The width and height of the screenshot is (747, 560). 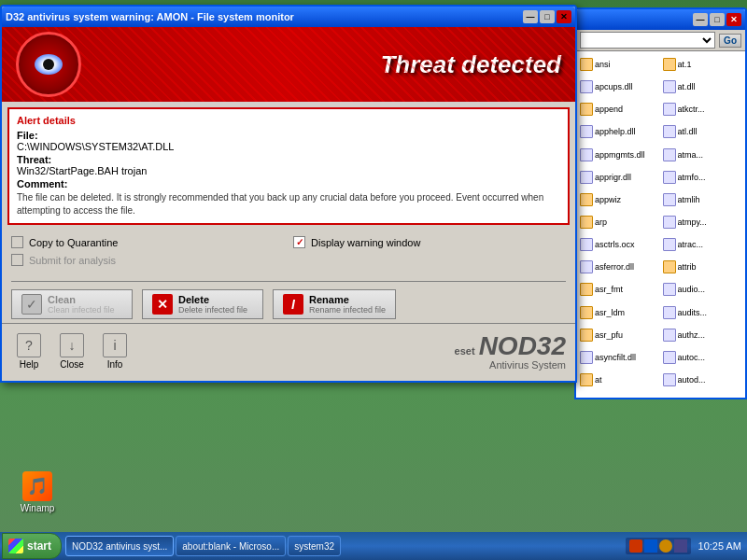 I want to click on file-name: append, so click(x=609, y=109).